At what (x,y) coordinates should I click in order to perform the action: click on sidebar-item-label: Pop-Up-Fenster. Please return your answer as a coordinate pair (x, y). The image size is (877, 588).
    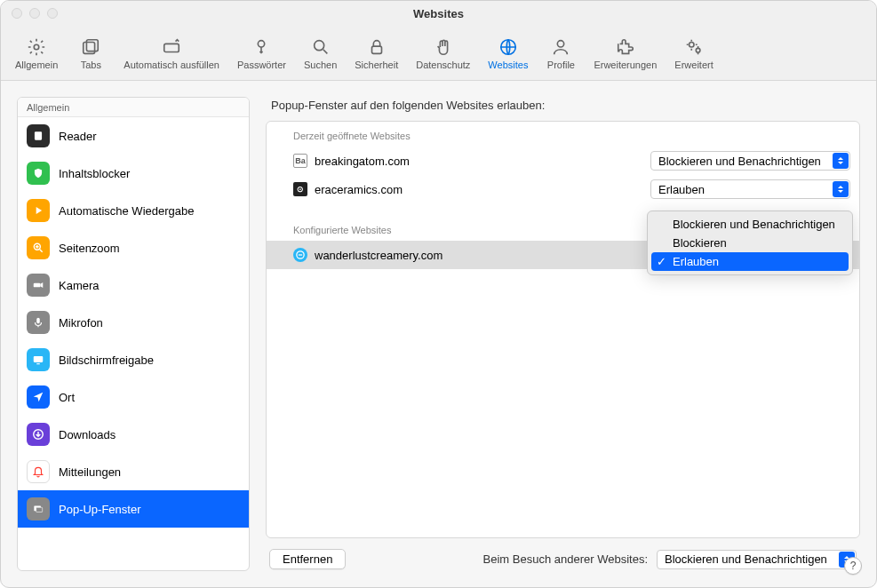
    Looking at the image, I should click on (100, 510).